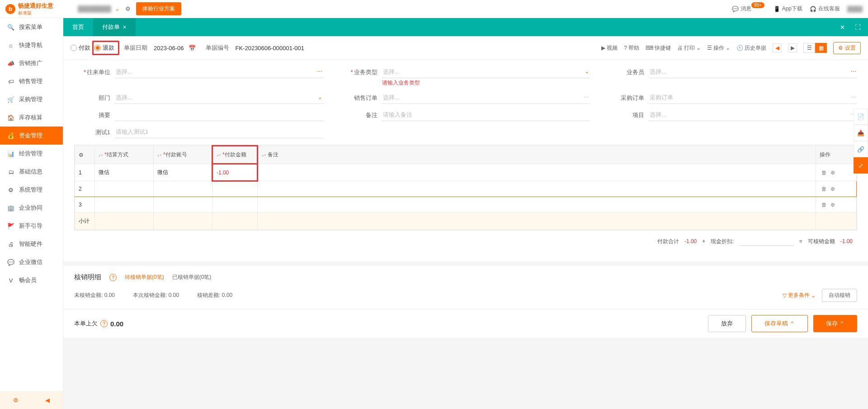  I want to click on help-link: ?帮助, so click(632, 48).